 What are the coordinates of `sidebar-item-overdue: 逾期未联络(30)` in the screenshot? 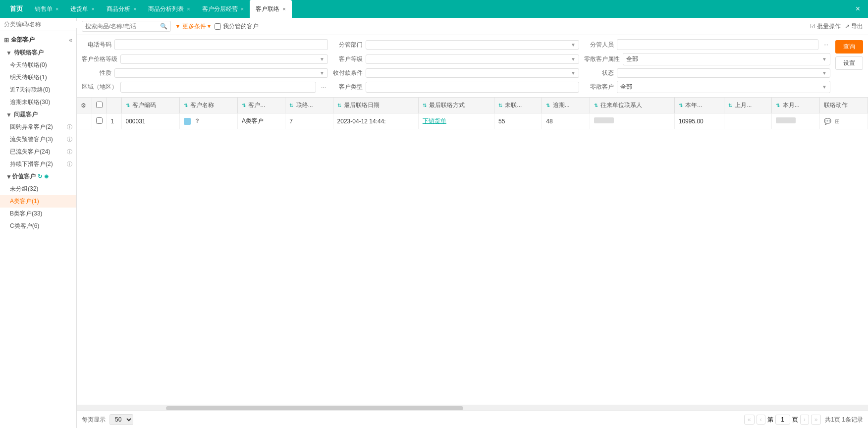 It's located at (38, 102).